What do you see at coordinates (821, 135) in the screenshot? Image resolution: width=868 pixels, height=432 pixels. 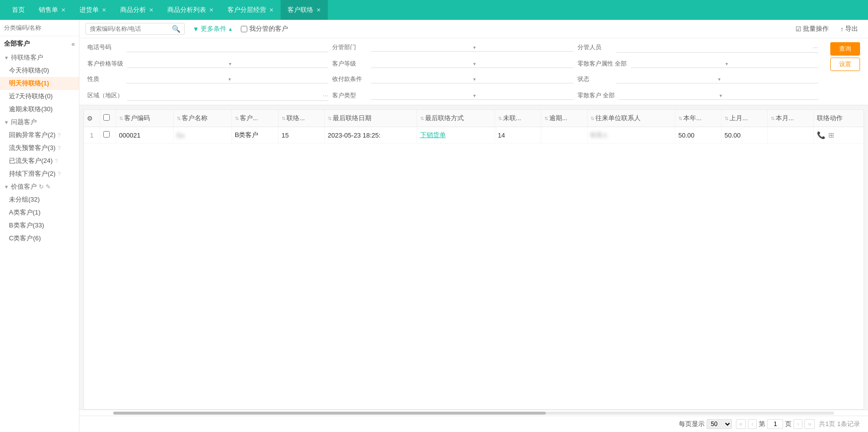 I see `phone-action-icon: 📞` at bounding box center [821, 135].